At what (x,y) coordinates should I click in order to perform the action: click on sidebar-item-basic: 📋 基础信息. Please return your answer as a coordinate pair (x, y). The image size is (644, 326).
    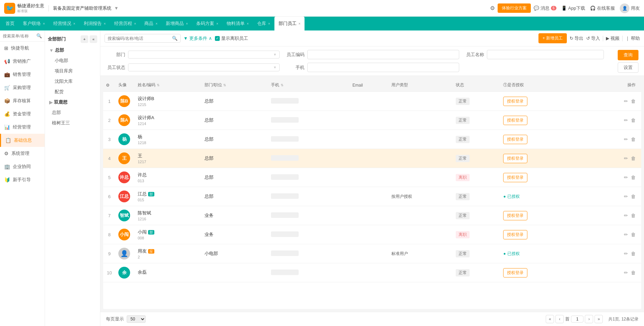
    Looking at the image, I should click on (22, 140).